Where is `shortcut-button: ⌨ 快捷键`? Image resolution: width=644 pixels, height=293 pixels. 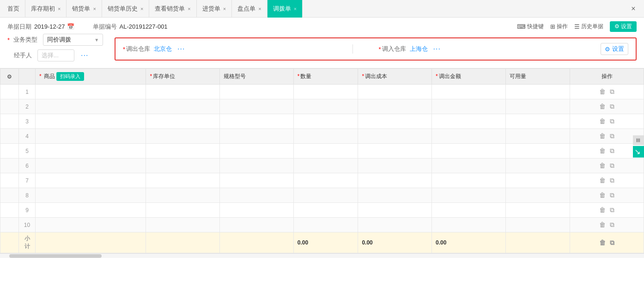
shortcut-button: ⌨ 快捷键 is located at coordinates (530, 27).